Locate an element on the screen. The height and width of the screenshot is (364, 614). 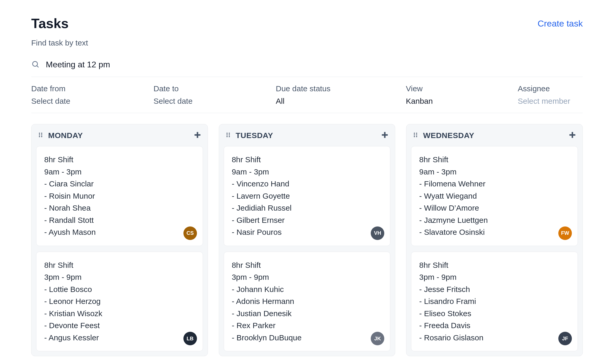
task-card: 8hr Shift9am - 3pm- Filomena Wehner- Wya… is located at coordinates (494, 196).